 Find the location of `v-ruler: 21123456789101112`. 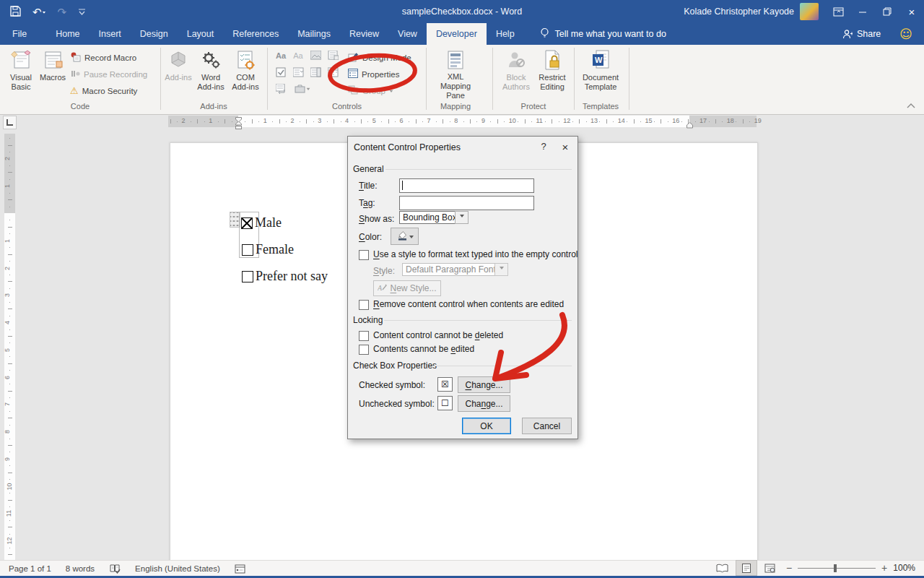

v-ruler: 21123456789101112 is located at coordinates (10, 347).